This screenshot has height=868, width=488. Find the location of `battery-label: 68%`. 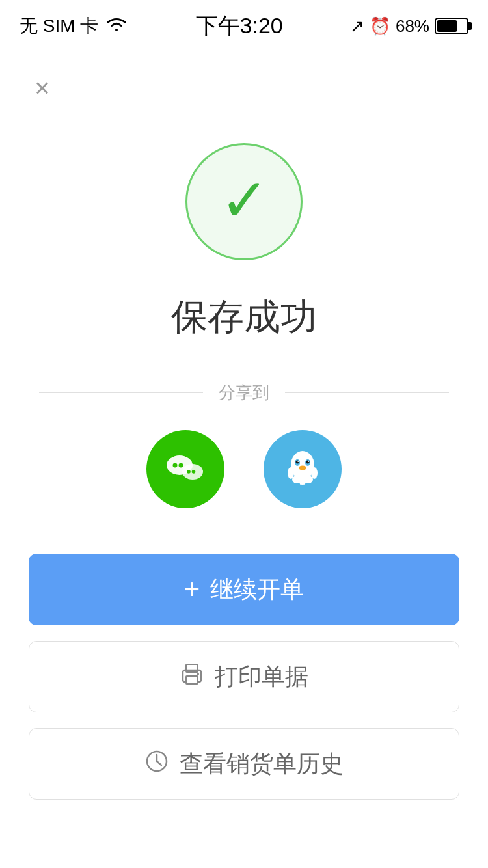

battery-label: 68% is located at coordinates (413, 26).